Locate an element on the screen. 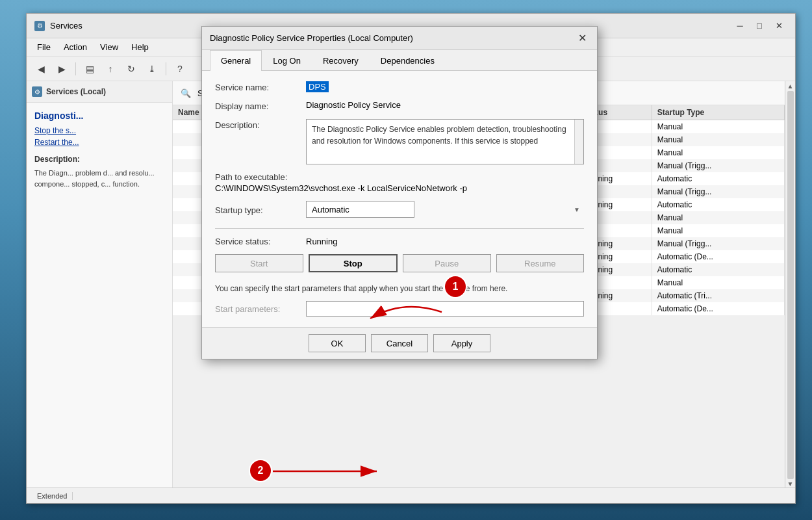  annotation-2: 2 is located at coordinates (260, 471).